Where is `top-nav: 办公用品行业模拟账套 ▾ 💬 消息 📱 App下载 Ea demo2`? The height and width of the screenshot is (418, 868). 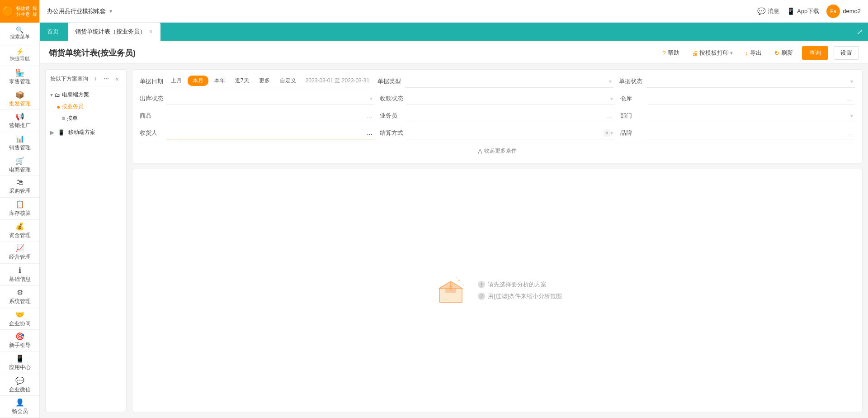
top-nav: 办公用品行业模拟账套 ▾ 💬 消息 📱 App下载 Ea demo2 is located at coordinates (454, 11).